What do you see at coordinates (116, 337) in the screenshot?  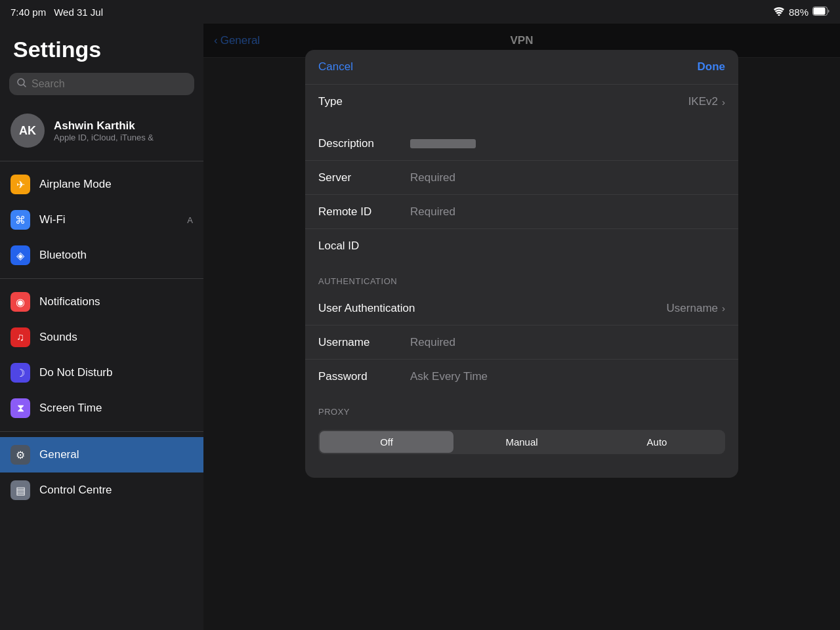 I see `sidebar-label-sounds: Sounds` at bounding box center [116, 337].